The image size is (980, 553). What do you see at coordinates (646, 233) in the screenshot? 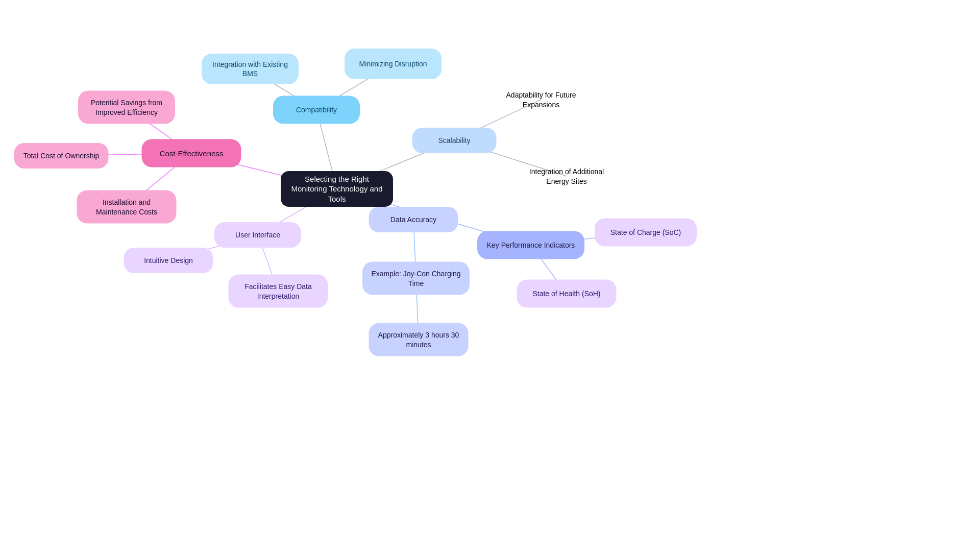
I see `soc-node: State of Charge (SoC)` at bounding box center [646, 233].